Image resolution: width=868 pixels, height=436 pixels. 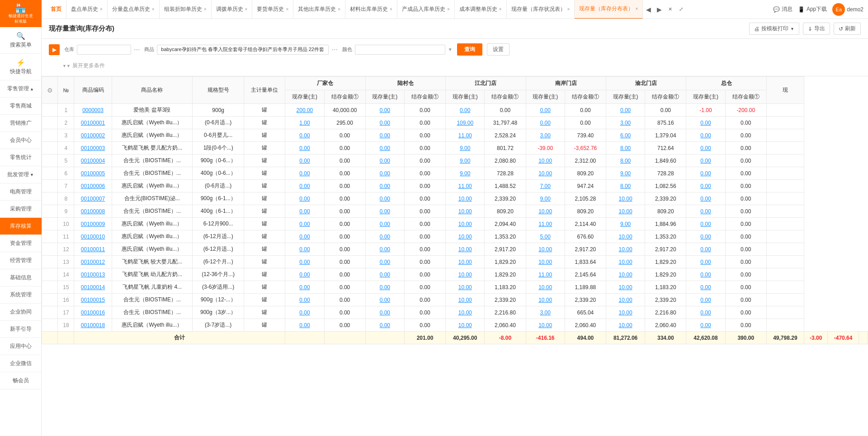 I want to click on export-btn: ⇓ 导出, so click(x=816, y=29).